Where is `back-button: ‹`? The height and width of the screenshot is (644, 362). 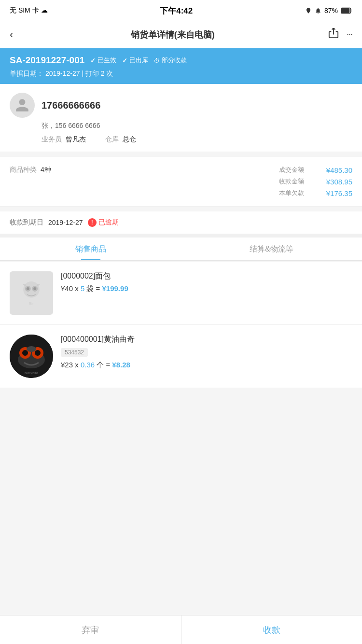
back-button: ‹ is located at coordinates (12, 35).